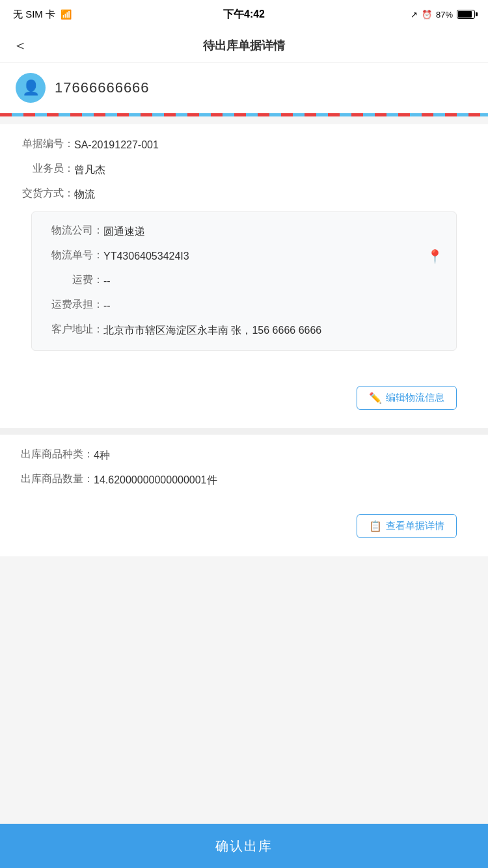 Image resolution: width=488 pixels, height=868 pixels. What do you see at coordinates (375, 526) in the screenshot?
I see `document-icon: 📋` at bounding box center [375, 526].